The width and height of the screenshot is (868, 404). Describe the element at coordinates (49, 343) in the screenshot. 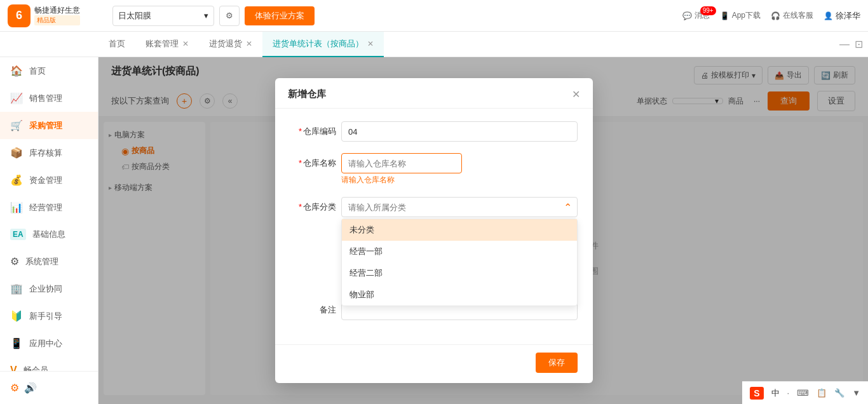

I see `sidebar-item-apps: 📱 应用中心` at that location.